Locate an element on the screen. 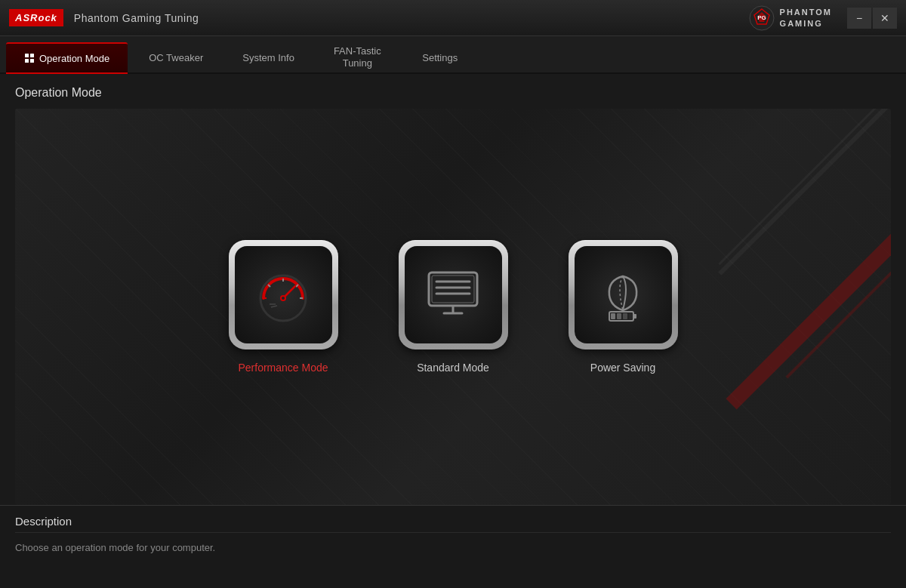  phantom-logo: PG PHANTOM GAMING is located at coordinates (790, 18).